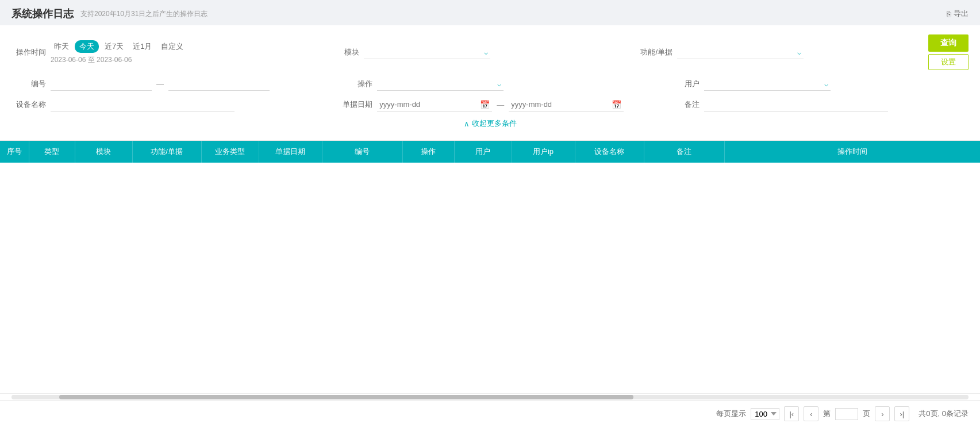 The image size is (980, 427). I want to click on page-header: 系统操作日志 支持2020年10月31日之后产生的操作日志 ⎘ 导出, so click(490, 10).